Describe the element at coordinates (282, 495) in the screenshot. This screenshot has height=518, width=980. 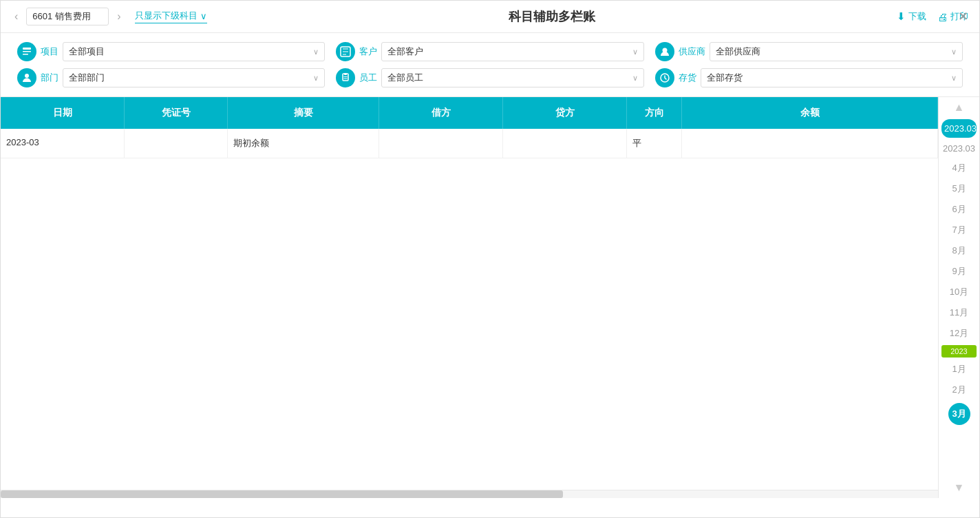
I see `scrollbar-thumb` at that location.